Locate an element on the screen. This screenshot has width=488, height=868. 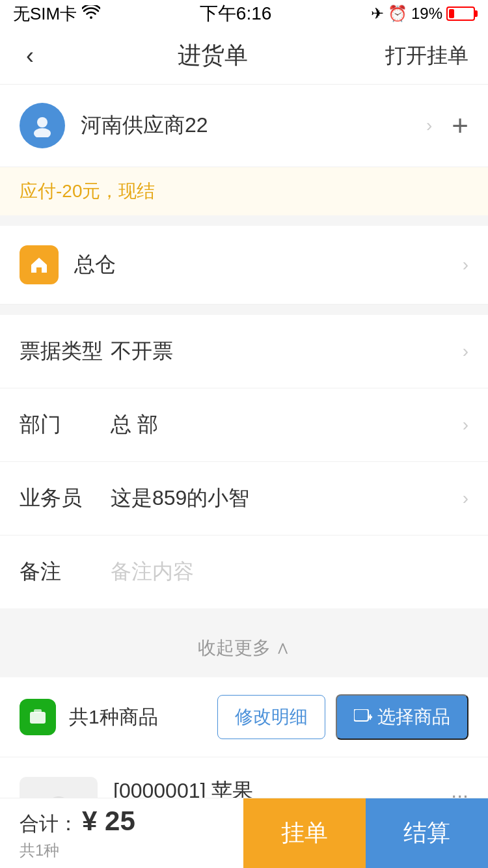
product-icon is located at coordinates (38, 717).